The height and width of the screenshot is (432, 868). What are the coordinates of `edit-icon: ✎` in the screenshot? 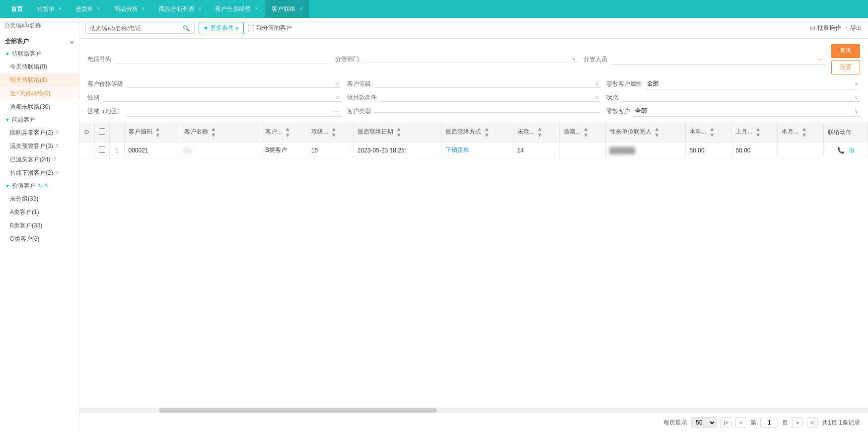 It's located at (47, 186).